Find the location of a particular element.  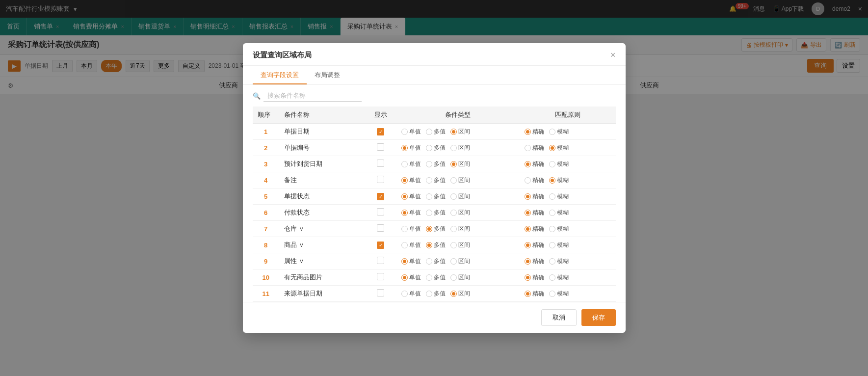

tab-layout-adjust: 布局调整 is located at coordinates (327, 75).